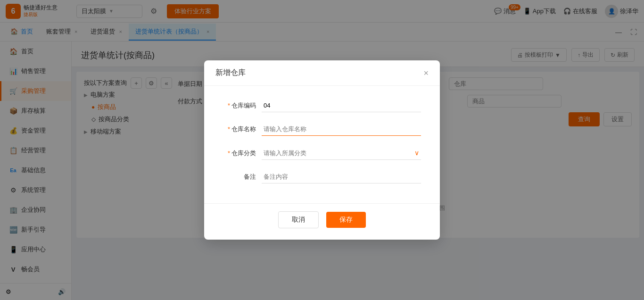 The height and width of the screenshot is (300, 644). I want to click on modal-header: 新增仓库 ×, so click(322, 73).